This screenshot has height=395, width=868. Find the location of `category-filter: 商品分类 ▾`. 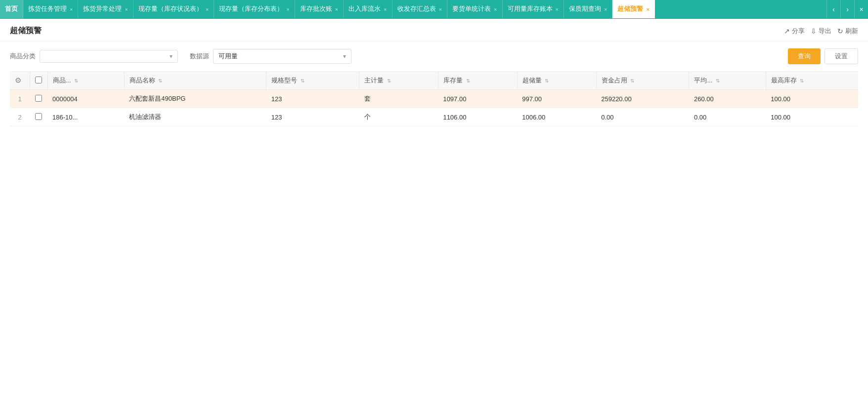

category-filter: 商品分类 ▾ is located at coordinates (94, 56).